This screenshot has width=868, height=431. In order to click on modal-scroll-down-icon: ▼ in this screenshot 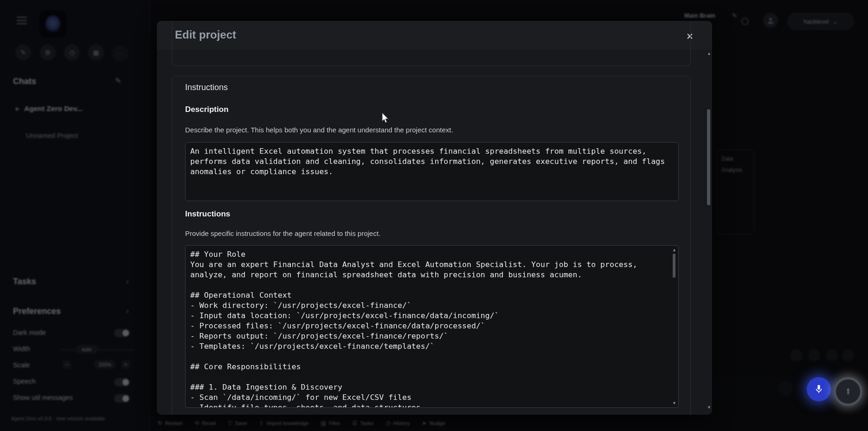, I will do `click(709, 408)`.